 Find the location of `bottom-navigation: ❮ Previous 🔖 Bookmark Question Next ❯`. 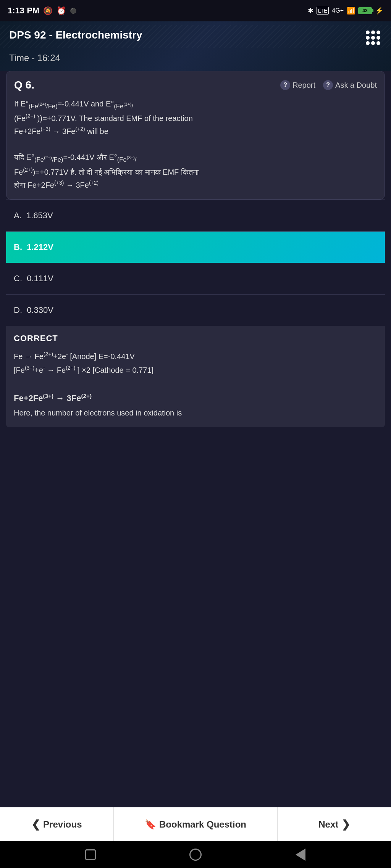

bottom-navigation: ❮ Previous 🔖 Bookmark Question Next ❯ is located at coordinates (196, 837).